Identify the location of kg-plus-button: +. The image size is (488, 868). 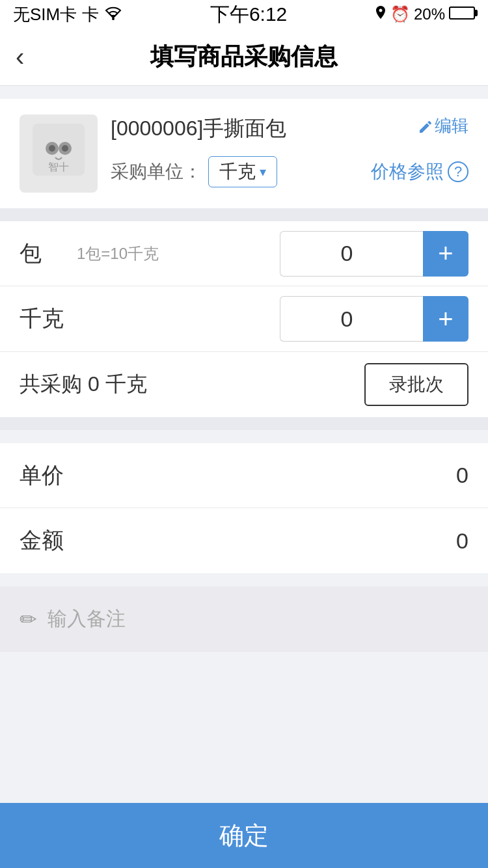
(446, 319).